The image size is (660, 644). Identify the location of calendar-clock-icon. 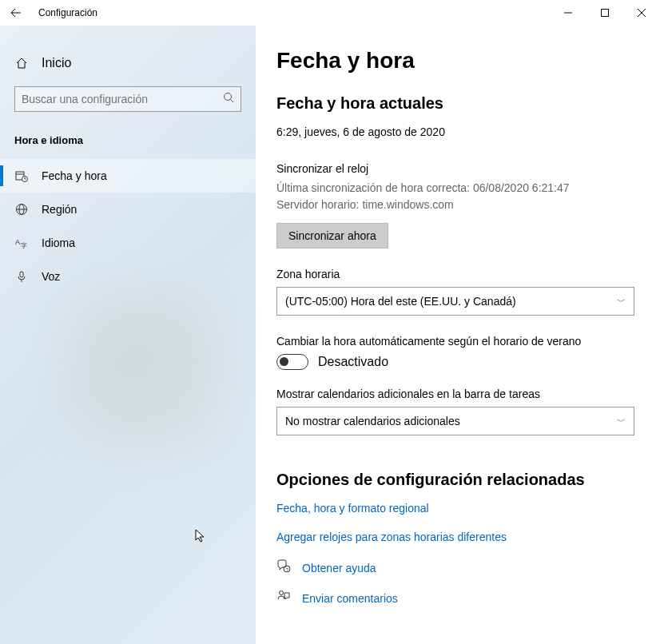
(22, 176).